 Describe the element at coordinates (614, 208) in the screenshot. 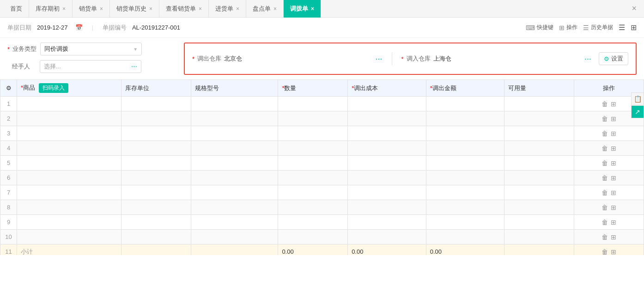

I see `copy-icon-8: ⊞` at that location.